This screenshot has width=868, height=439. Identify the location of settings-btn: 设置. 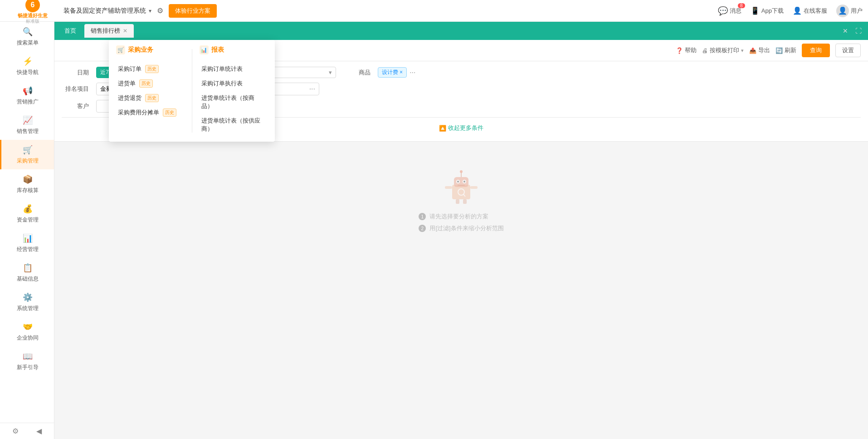
(848, 50).